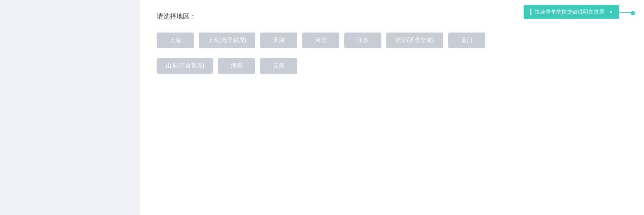 This screenshot has width=644, height=215. I want to click on region-btn-yunnan: 云南, so click(279, 66).